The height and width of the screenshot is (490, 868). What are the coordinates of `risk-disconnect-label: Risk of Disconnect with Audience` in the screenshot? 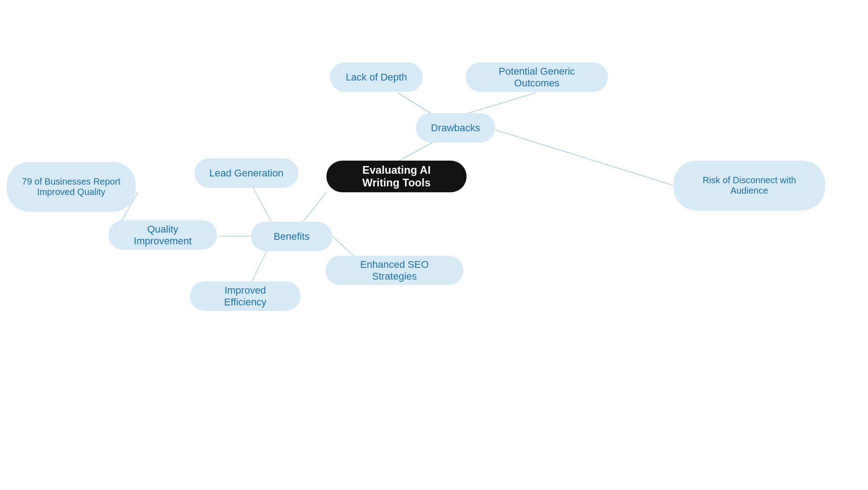 It's located at (750, 186).